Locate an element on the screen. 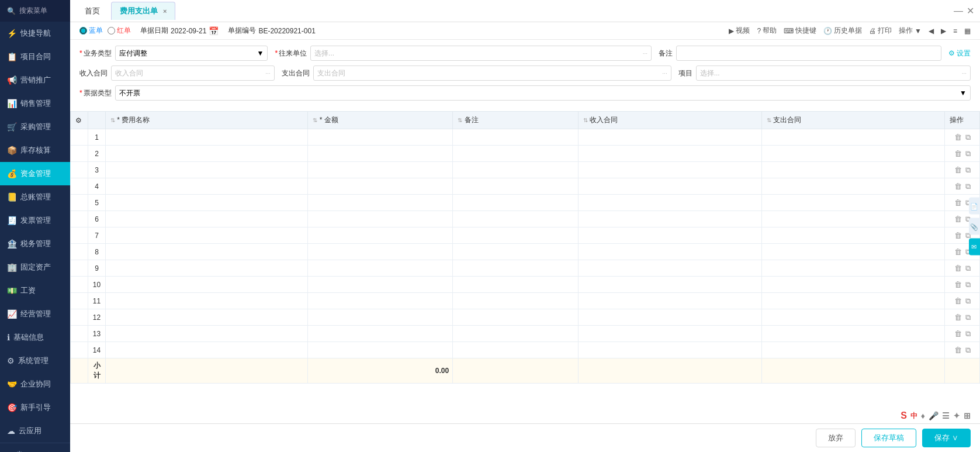 This screenshot has height=452, width=980. brand-icon4: ✦ is located at coordinates (957, 416).